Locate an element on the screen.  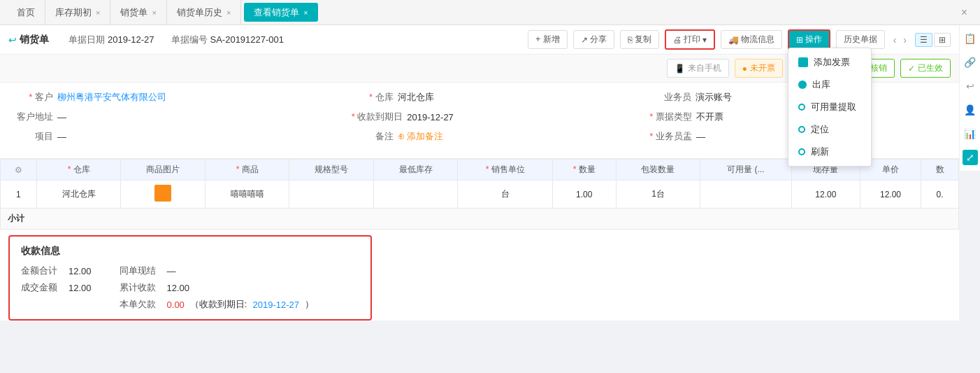
sidebar-icon-2: 🔗 is located at coordinates (970, 62).